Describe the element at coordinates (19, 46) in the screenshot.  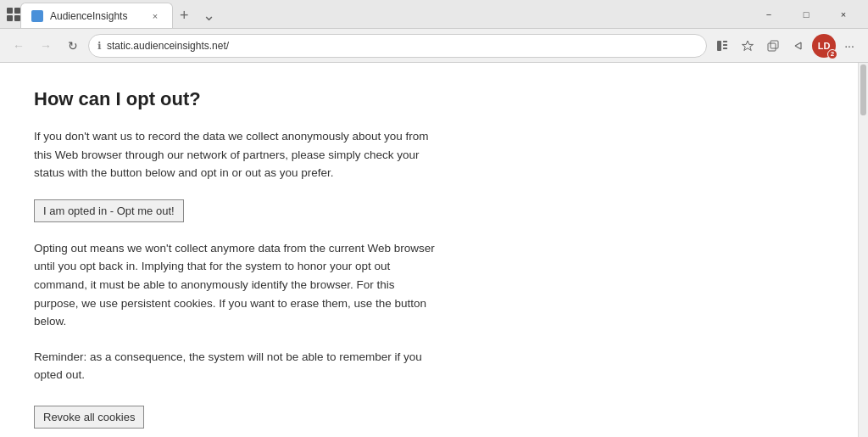
I see `back-button: ←` at that location.